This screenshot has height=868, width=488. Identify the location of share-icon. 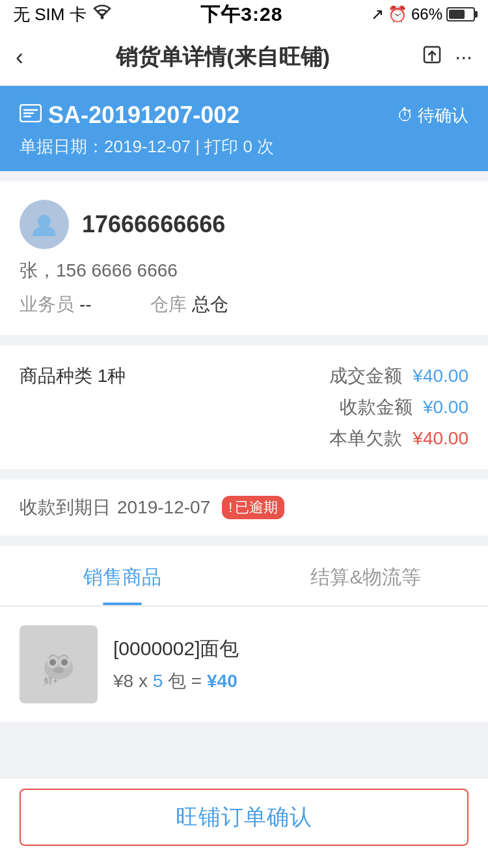
(432, 57).